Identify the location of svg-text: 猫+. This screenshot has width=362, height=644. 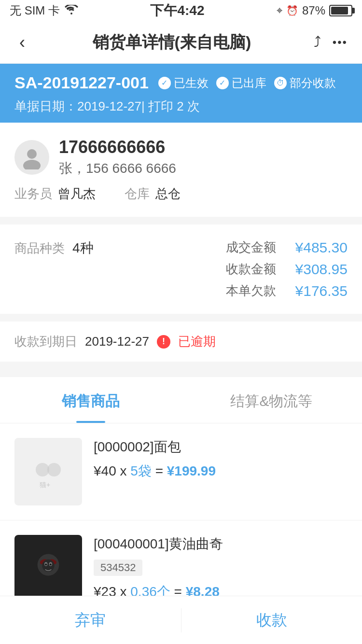
(45, 485).